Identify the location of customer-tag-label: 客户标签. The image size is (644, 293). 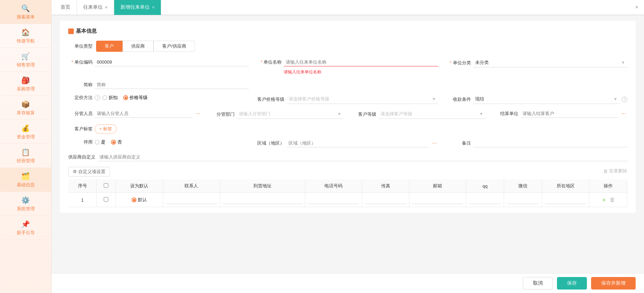
(80, 129).